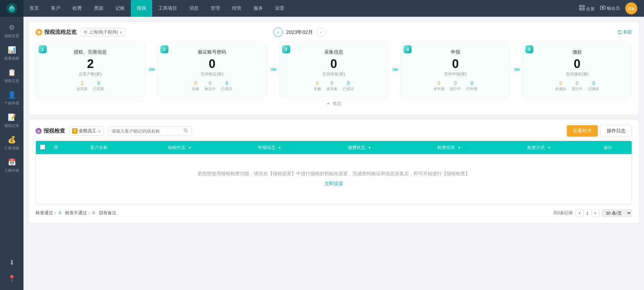 The height and width of the screenshot is (290, 644). I want to click on fullscreen-btn: 全屏, so click(587, 9).